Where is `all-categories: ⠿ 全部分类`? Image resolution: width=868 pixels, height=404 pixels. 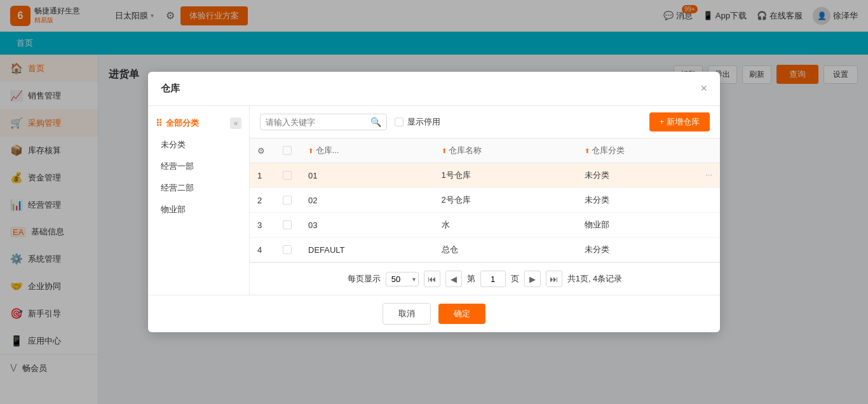
all-categories: ⠿ 全部分类 is located at coordinates (177, 123).